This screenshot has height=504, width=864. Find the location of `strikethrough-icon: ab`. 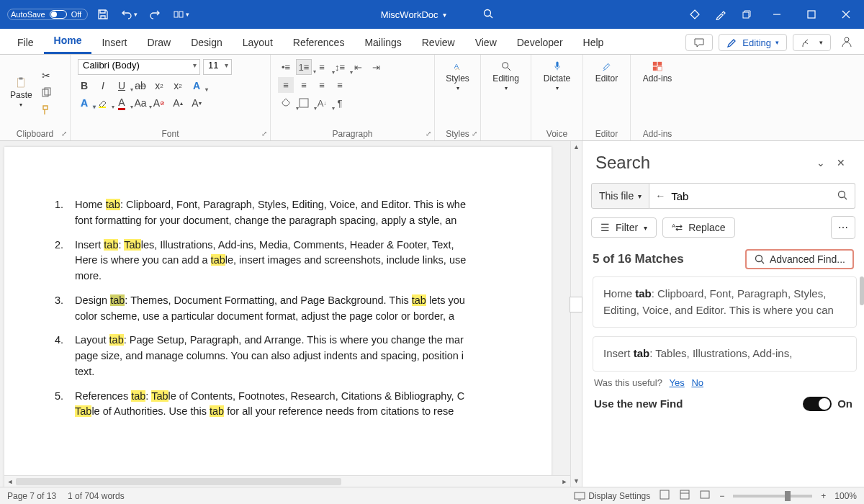

strikethrough-icon: ab is located at coordinates (140, 86).